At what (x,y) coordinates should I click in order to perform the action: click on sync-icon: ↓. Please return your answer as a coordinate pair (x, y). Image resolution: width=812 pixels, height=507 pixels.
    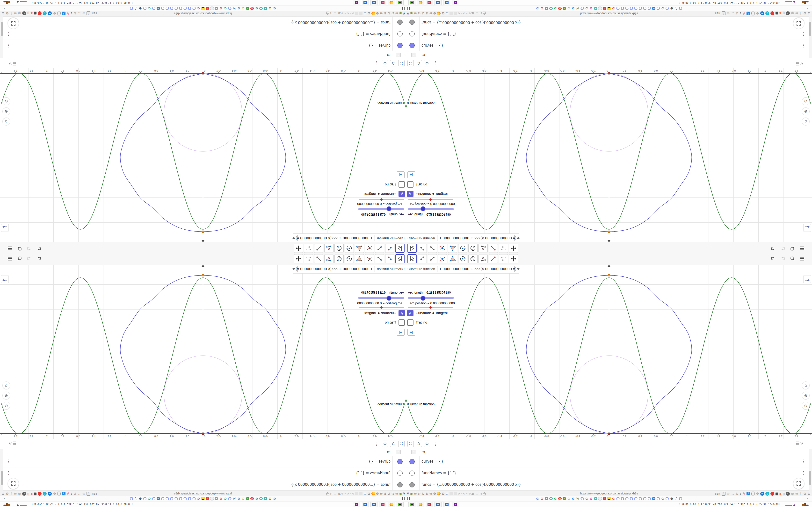
    Looking at the image, I should click on (45, 13).